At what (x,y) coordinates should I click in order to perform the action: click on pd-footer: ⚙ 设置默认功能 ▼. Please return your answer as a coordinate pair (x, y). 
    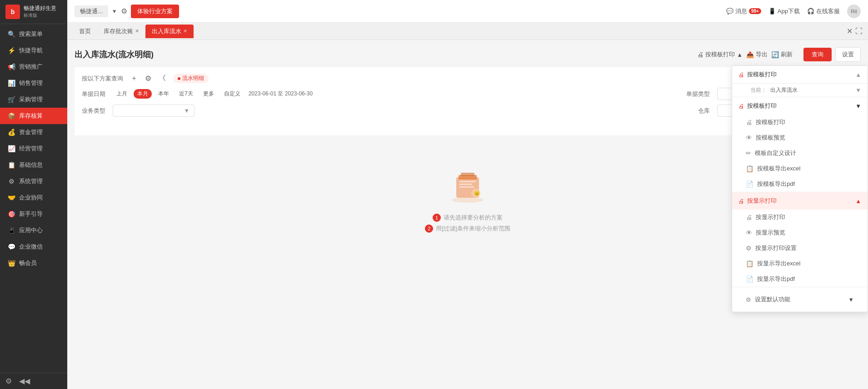
    Looking at the image, I should click on (800, 299).